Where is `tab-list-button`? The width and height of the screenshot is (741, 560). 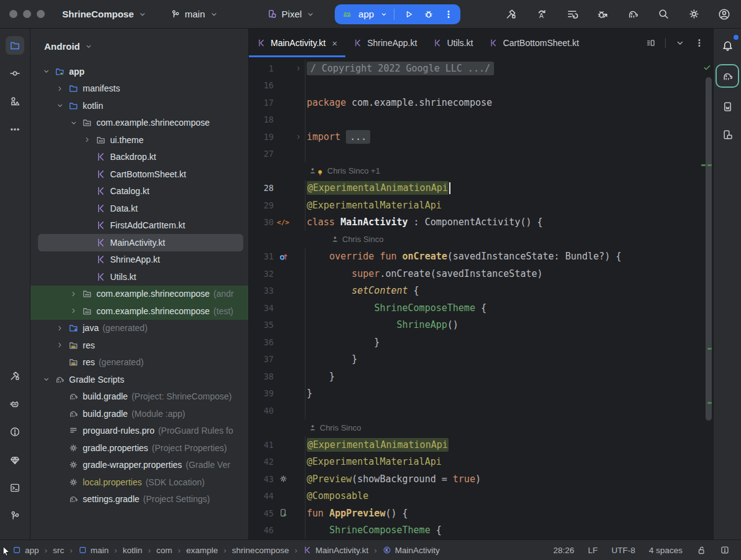 tab-list-button is located at coordinates (651, 43).